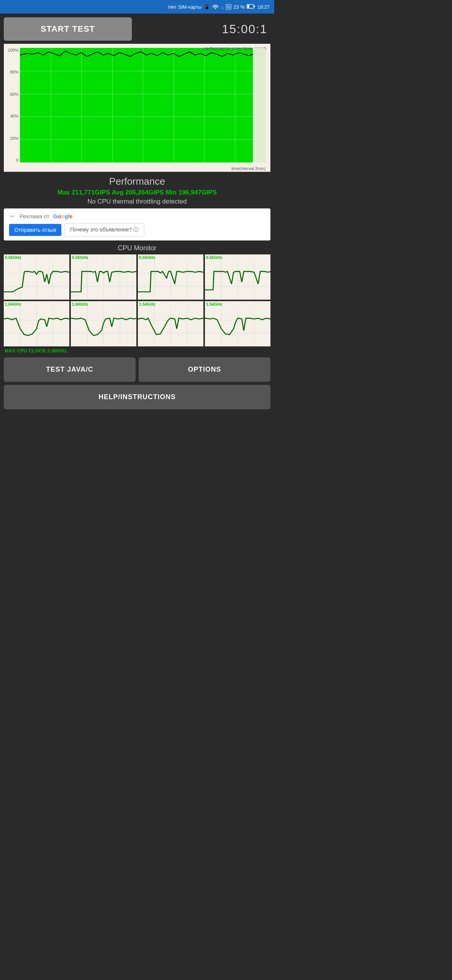 The image size is (452, 980). What do you see at coordinates (103, 277) in the screenshot?
I see `cpu-cell-1: 0.55GHz` at bounding box center [103, 277].